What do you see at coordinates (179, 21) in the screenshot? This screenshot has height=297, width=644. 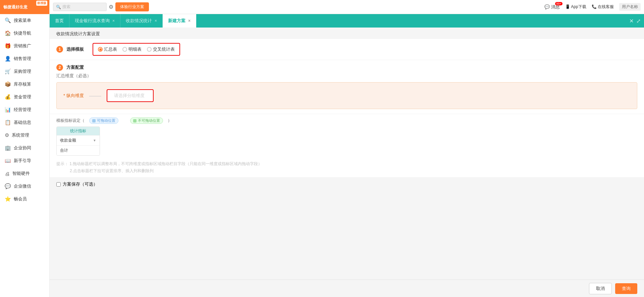 I see `tab-new-plan: 新建方案 ×` at bounding box center [179, 21].